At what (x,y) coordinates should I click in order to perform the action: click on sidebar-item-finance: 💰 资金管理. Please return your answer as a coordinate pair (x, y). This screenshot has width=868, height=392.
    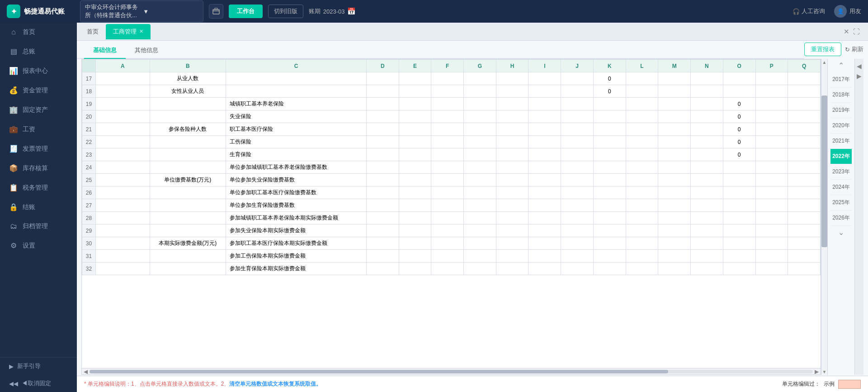
    Looking at the image, I should click on (38, 91).